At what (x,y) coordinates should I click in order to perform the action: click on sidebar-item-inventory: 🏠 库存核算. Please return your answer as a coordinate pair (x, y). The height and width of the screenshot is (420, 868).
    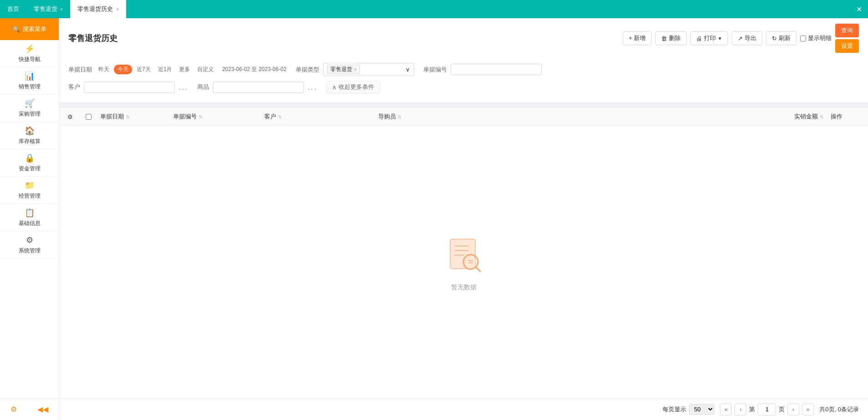
    Looking at the image, I should click on (29, 136).